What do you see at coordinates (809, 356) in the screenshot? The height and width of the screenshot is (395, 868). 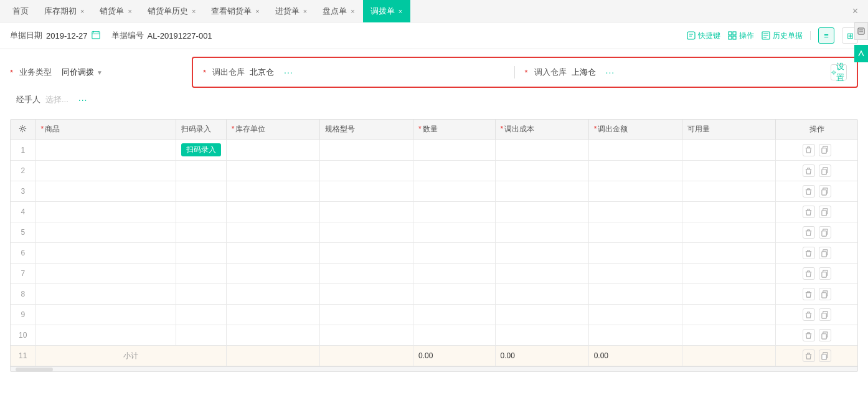 I see `subtotal-delete-icon` at bounding box center [809, 356].